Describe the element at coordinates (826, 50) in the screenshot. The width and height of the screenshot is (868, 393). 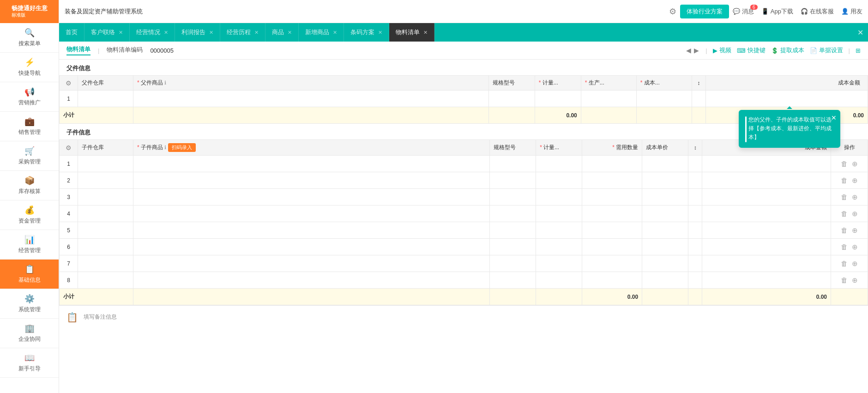
I see `doc-settings-button: 📄 单据设置` at that location.